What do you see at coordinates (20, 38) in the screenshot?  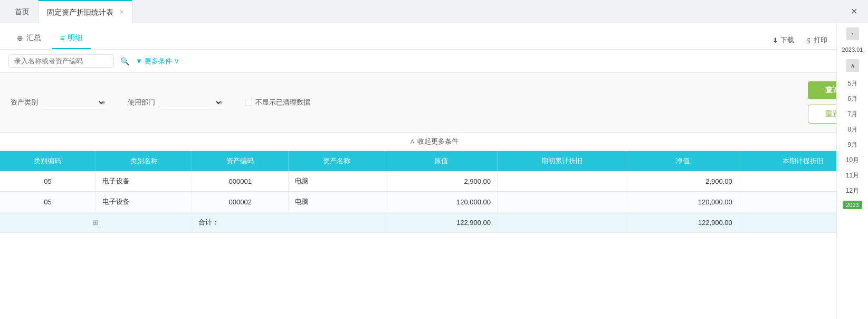 I see `summary-icon: ⊕` at bounding box center [20, 38].